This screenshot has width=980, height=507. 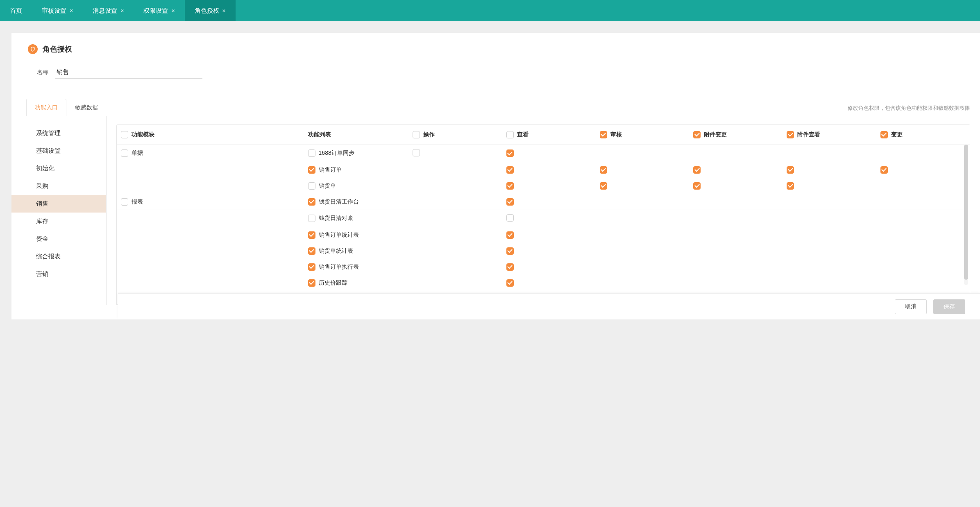 What do you see at coordinates (59, 221) in the screenshot?
I see `sidebar-item: 库存` at bounding box center [59, 221].